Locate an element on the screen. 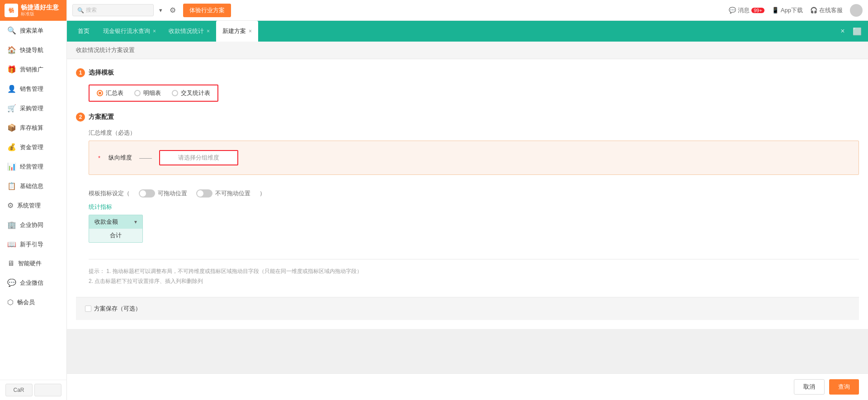 The width and height of the screenshot is (868, 400). nav-label-wechat: 企业微信 is located at coordinates (32, 283).